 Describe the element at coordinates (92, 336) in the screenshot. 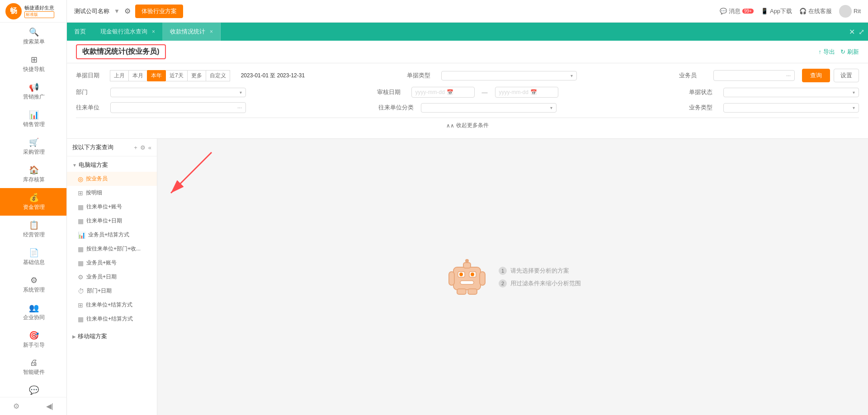

I see `mobile-group-label: 移动端方案` at that location.